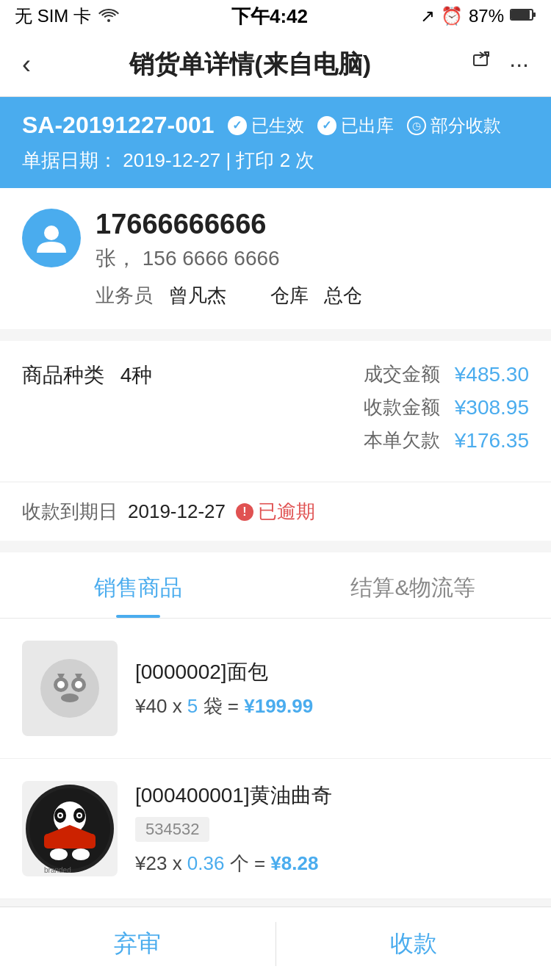 The image size is (551, 980). I want to click on due-label: 收款到期日, so click(70, 511).